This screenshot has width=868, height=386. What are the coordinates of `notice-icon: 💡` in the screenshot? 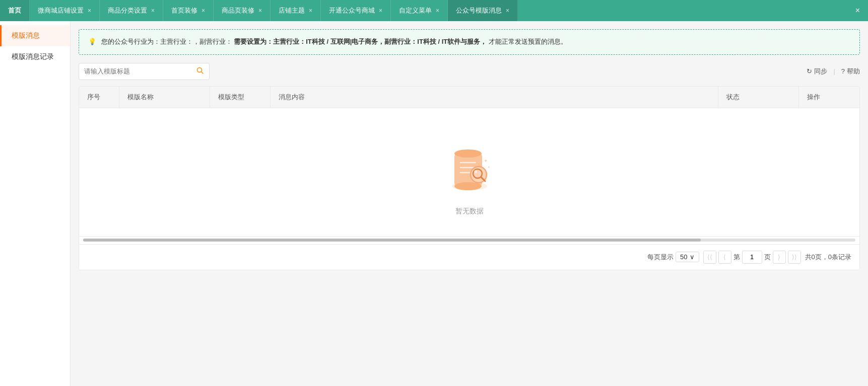 It's located at (92, 42).